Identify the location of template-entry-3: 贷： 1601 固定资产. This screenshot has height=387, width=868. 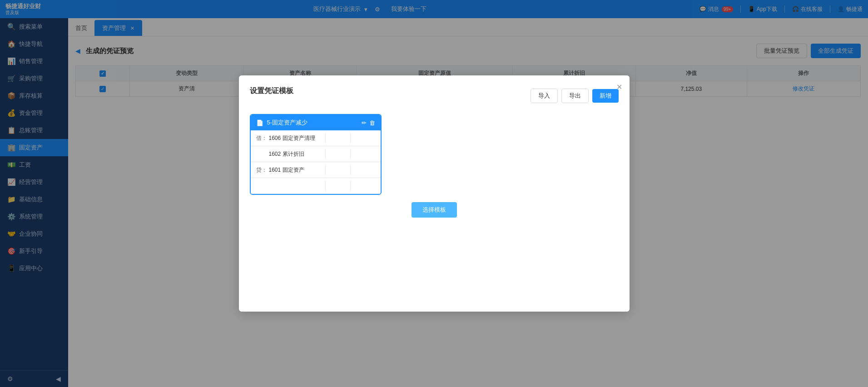
(316, 170).